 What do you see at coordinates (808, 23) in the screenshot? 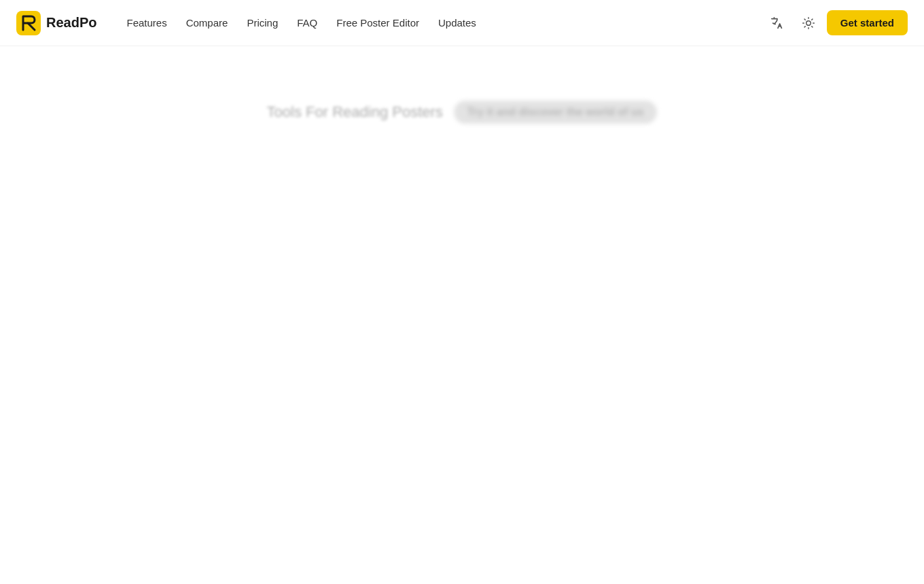
I see `theme-toggle-button` at bounding box center [808, 23].